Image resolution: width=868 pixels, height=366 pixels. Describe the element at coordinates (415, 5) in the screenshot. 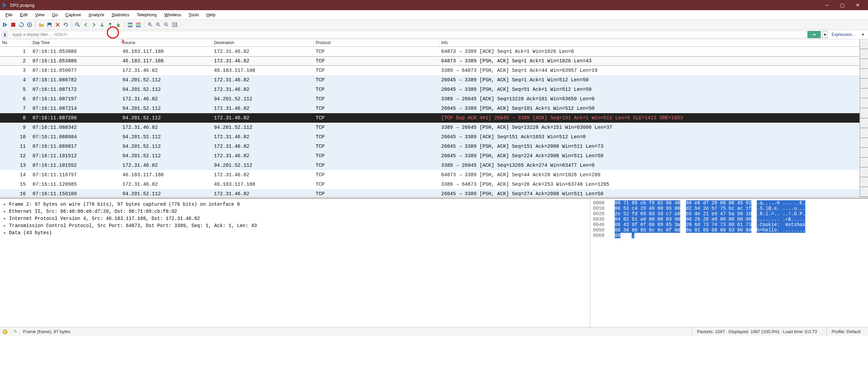

I see `window-title: DP2.pcapng` at that location.